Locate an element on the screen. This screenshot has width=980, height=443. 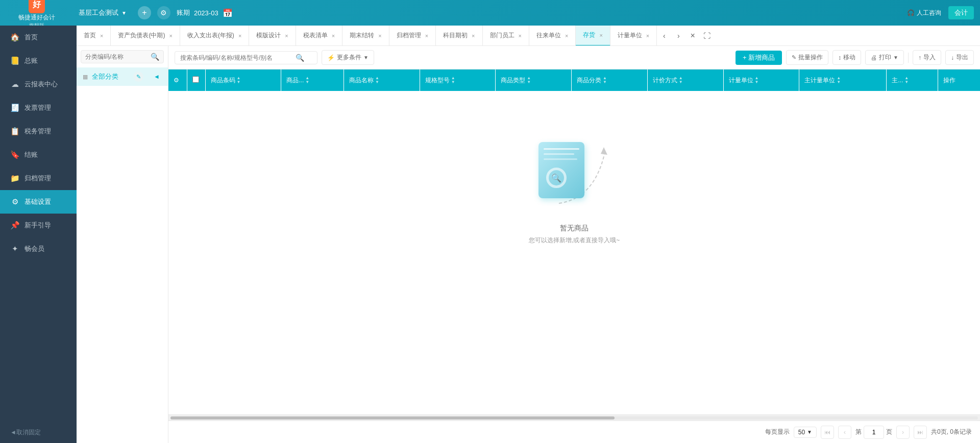
page-number-input is located at coordinates (874, 432).